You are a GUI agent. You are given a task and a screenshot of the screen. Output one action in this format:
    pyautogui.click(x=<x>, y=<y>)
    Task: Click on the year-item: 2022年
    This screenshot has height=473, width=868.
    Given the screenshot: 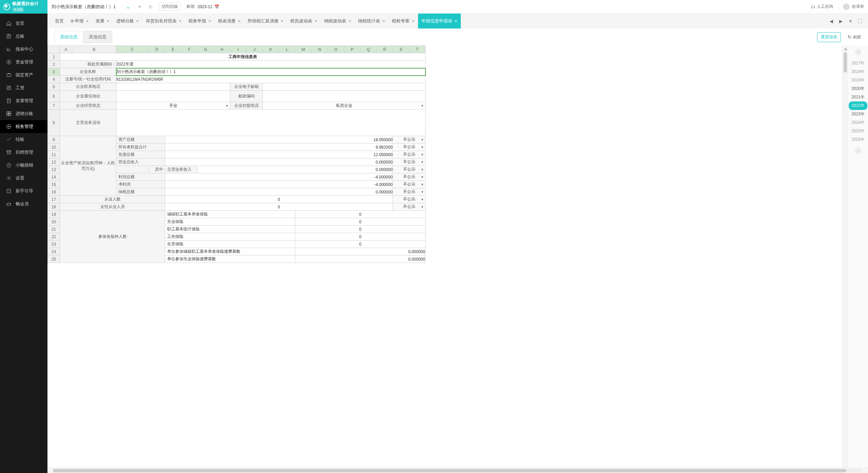 What is the action you would take?
    pyautogui.click(x=858, y=106)
    